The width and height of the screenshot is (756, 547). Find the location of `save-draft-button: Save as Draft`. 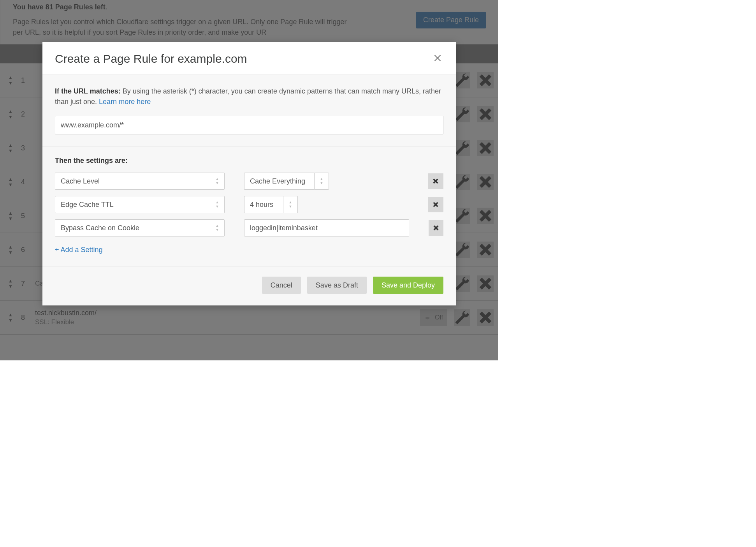

save-draft-button: Save as Draft is located at coordinates (337, 285).